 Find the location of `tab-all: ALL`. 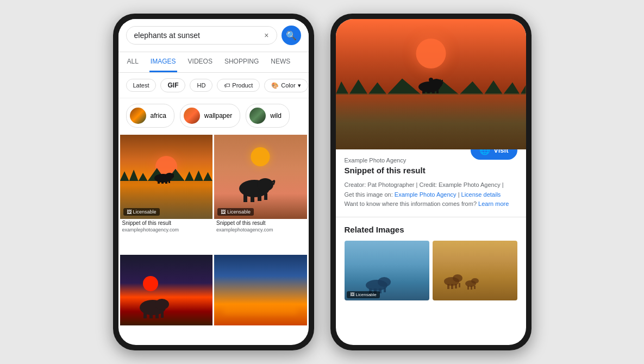

tab-all: ALL is located at coordinates (133, 62).